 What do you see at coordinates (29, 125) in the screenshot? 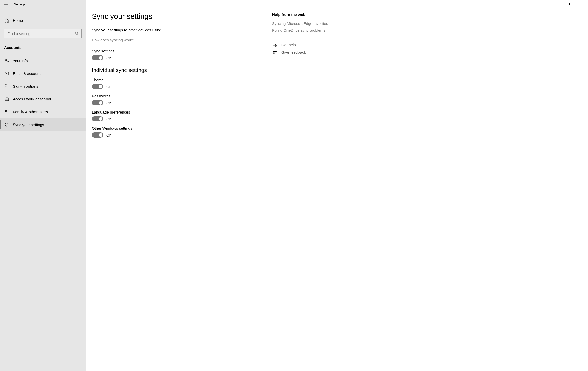
I see `sidebar-item-label: Sync your settings` at bounding box center [29, 125].